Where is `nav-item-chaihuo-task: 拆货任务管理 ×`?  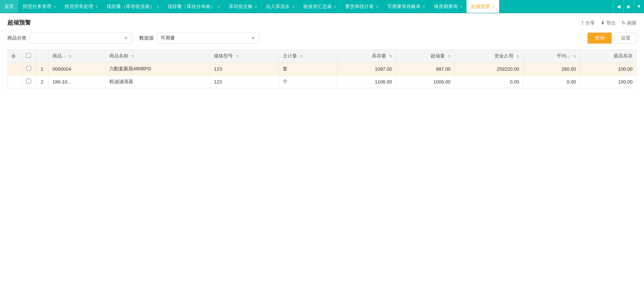
nav-item-chaihuo-task: 拆货任务管理 × is located at coordinates (39, 7).